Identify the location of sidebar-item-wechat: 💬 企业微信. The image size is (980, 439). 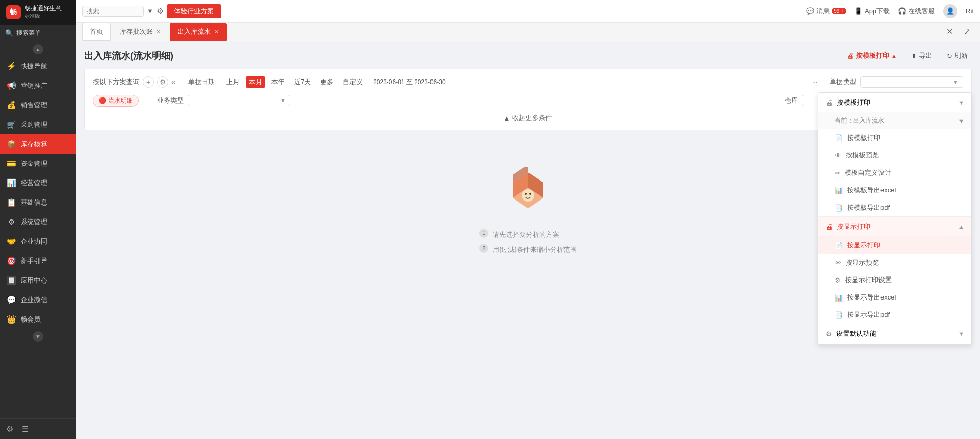
(38, 300).